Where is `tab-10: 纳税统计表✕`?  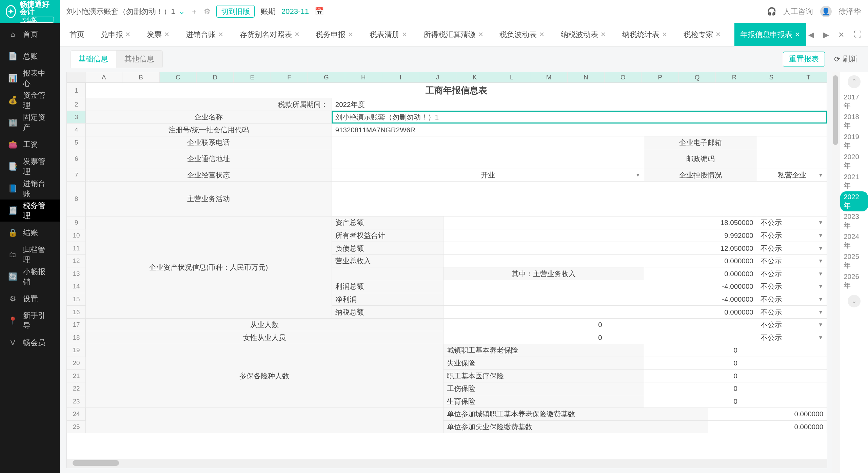 tab-10: 纳税统计表✕ is located at coordinates (645, 35).